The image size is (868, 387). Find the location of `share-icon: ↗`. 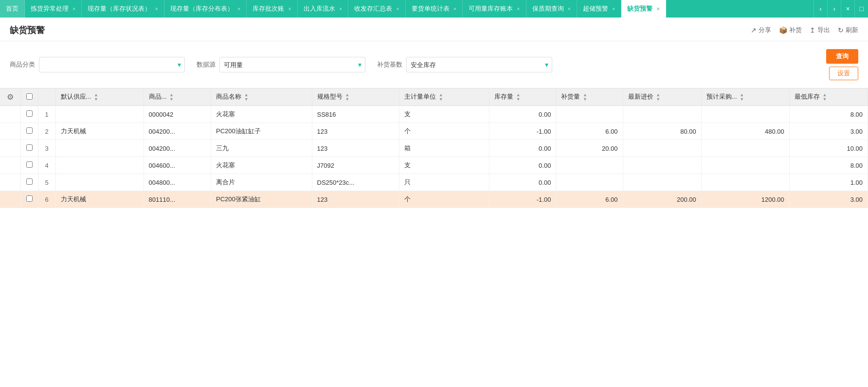

share-icon: ↗ is located at coordinates (754, 30).